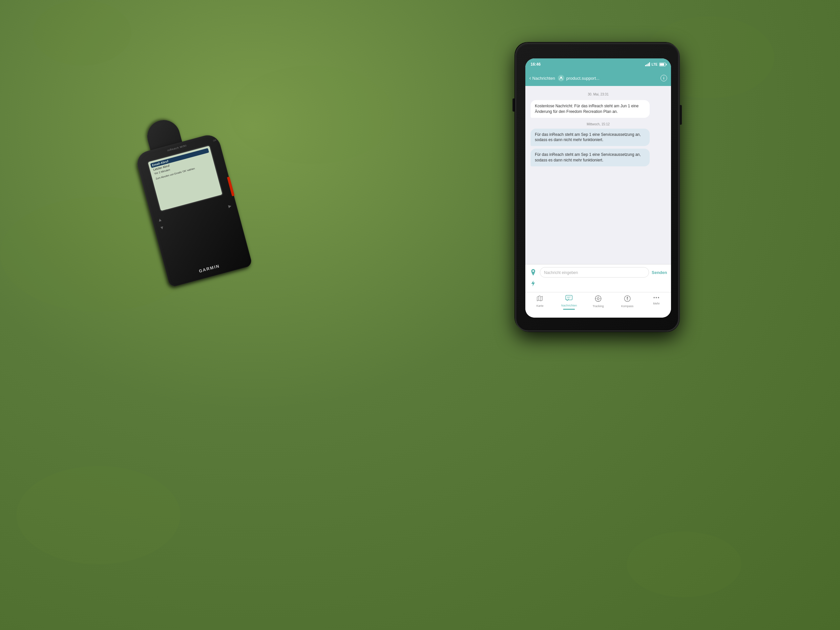 The width and height of the screenshot is (840, 630). Describe the element at coordinates (598, 299) in the screenshot. I see `tracking-icon` at that location.